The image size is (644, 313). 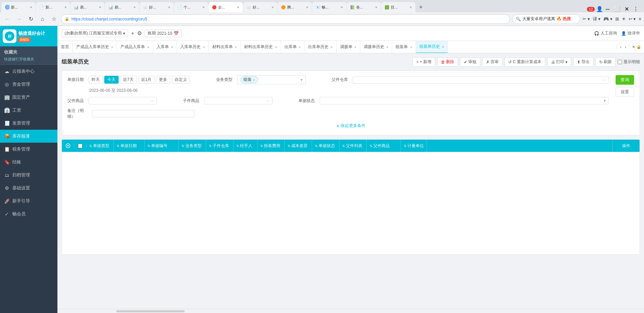 I want to click on browser-tab-2: 📄 新... ×, so click(x=53, y=7).